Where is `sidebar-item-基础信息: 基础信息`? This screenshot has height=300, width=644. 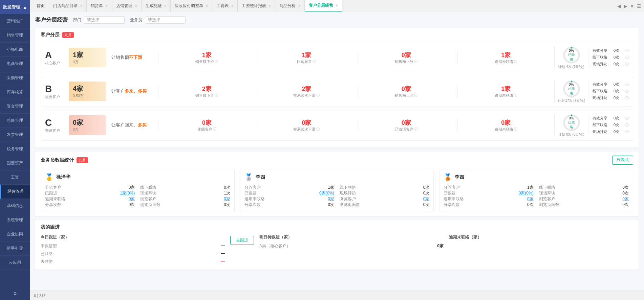 sidebar-item-基础信息: 基础信息 is located at coordinates (15, 206).